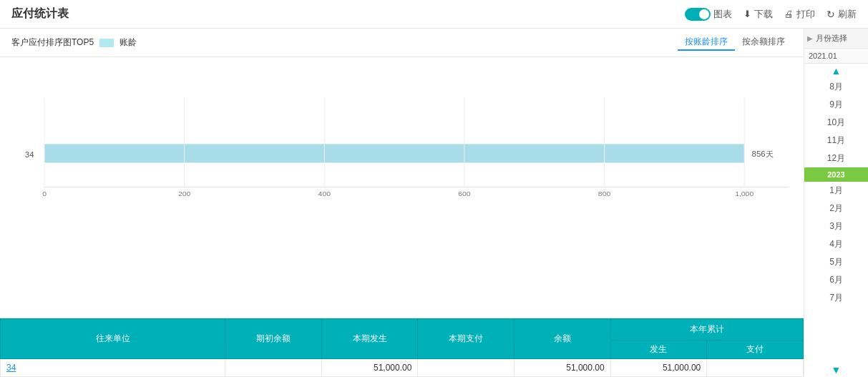 This screenshot has width=868, height=377. I want to click on data-table: 往来单位 期初余额 本期发生 本期支付 余额 本年累计 发生 支付, so click(402, 348).